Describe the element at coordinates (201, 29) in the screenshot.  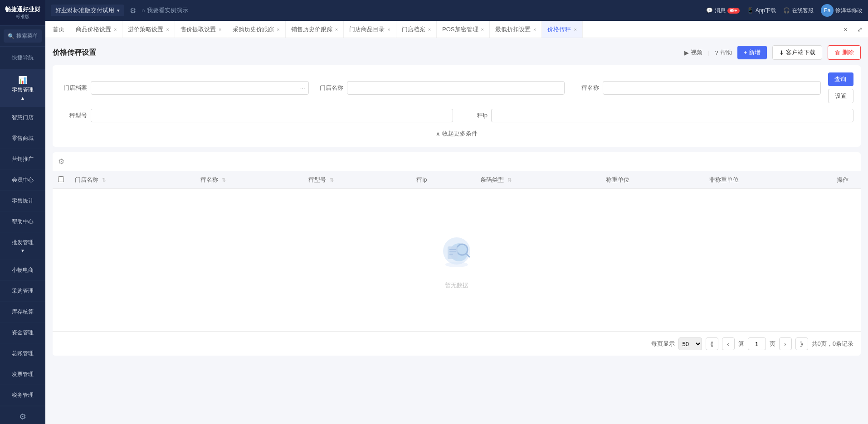
I see `tab-sale-extract: 售价提取设置 ×` at that location.